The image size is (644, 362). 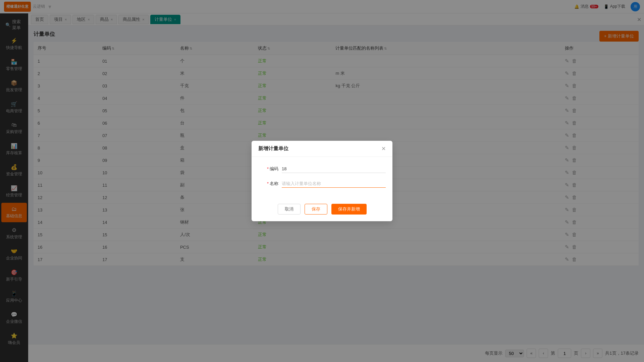 What do you see at coordinates (334, 184) in the screenshot?
I see `name-input` at bounding box center [334, 184].